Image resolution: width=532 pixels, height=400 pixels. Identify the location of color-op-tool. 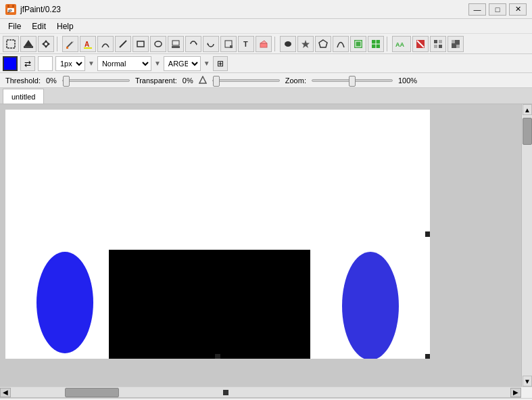
(376, 44).